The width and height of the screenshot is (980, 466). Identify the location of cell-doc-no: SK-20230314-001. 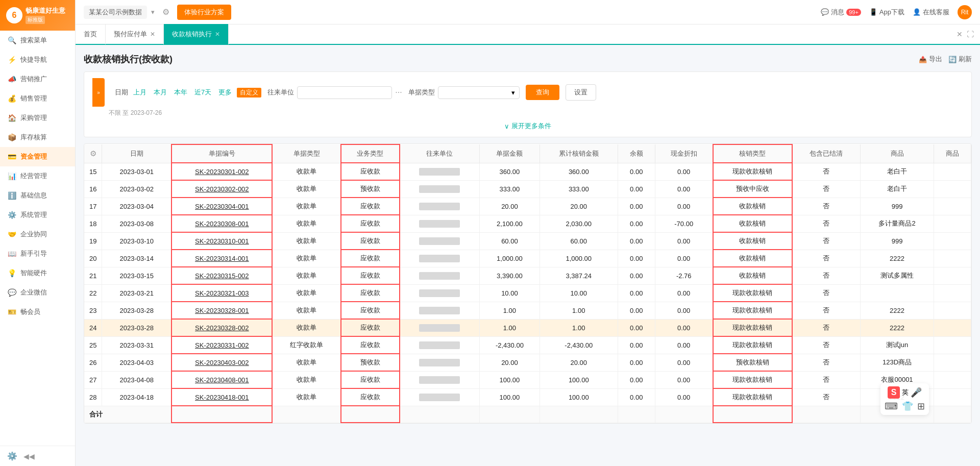
(222, 258).